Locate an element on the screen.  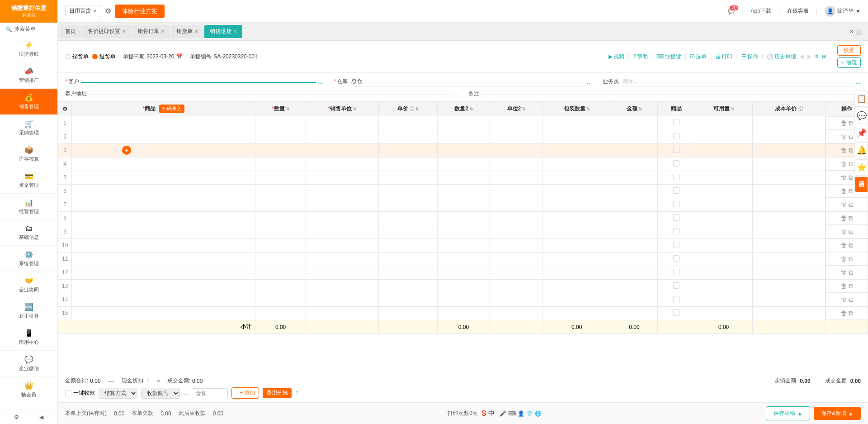
tab-price-settings: 售价提取设置 ✕ is located at coordinates (107, 32).